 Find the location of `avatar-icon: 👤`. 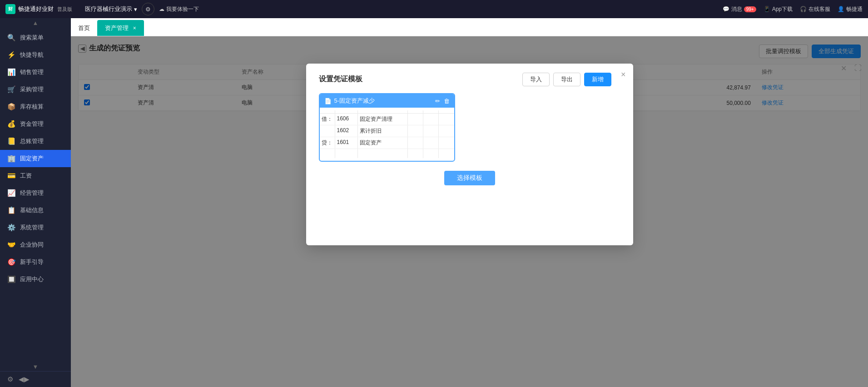

avatar-icon: 👤 is located at coordinates (841, 9).